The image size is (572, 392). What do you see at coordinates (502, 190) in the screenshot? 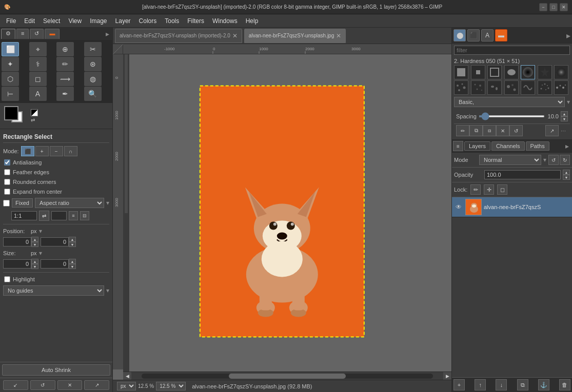
I see `lock-alpha-button: ◻` at bounding box center [502, 190].